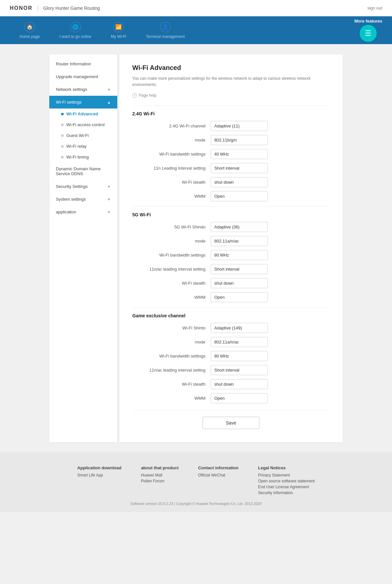 The image size is (392, 584). Describe the element at coordinates (62, 157) in the screenshot. I see `dot-wifi-timing` at that location.